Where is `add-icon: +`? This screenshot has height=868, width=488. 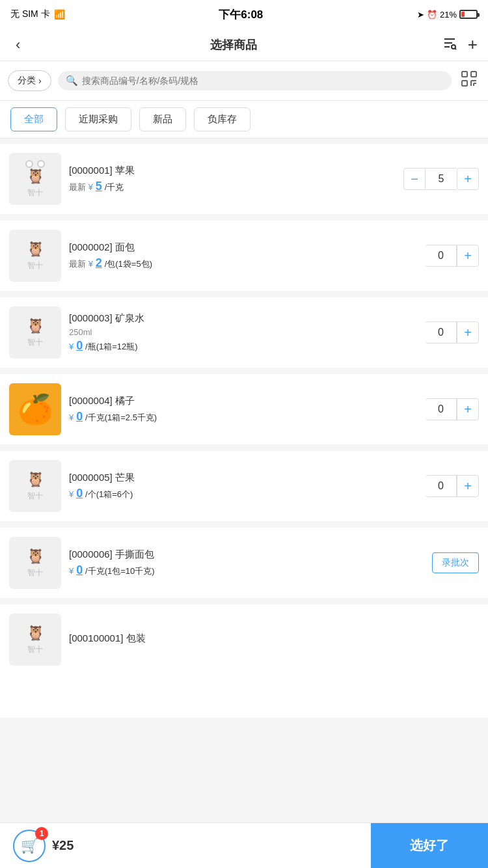
add-icon: + is located at coordinates (472, 44).